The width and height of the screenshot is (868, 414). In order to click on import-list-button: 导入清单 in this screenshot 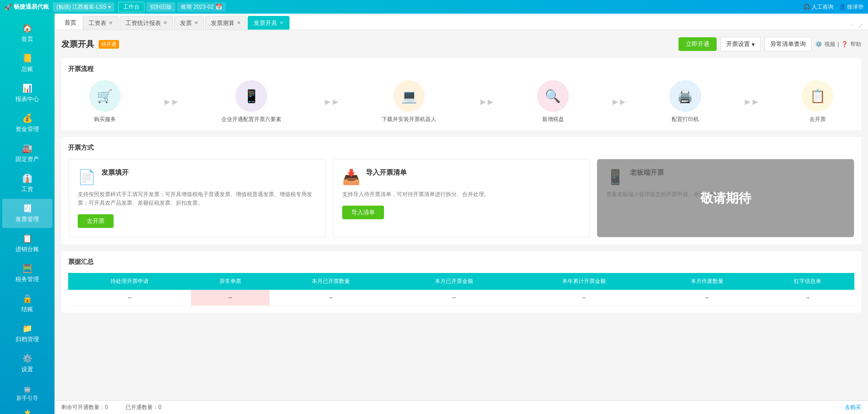, I will do `click(363, 212)`.